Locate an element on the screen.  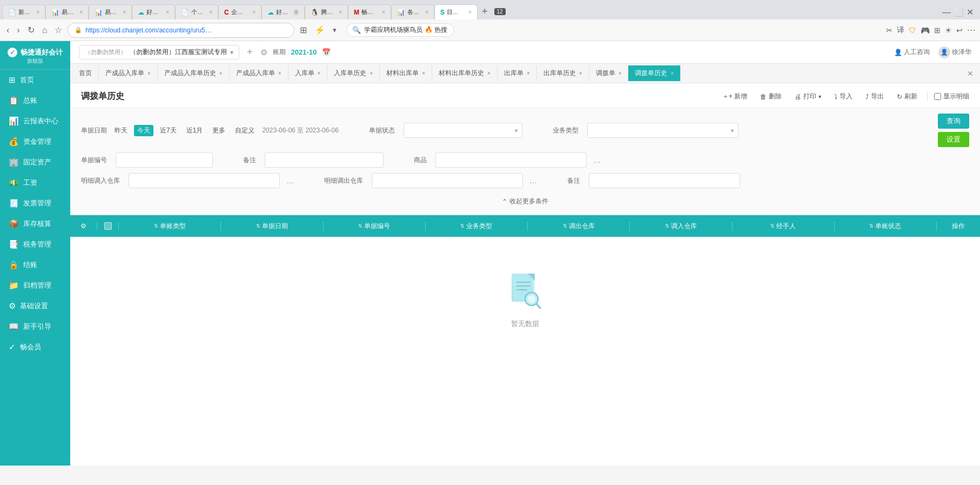
page-tab-material-out-history: 材料出库单历史 × is located at coordinates (465, 74).